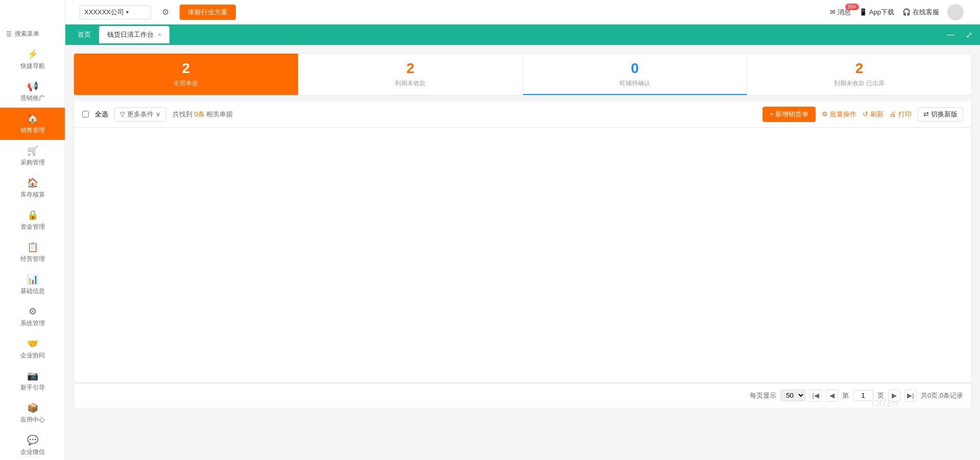 The height and width of the screenshot is (460, 980). I want to click on toolbar: 全选 ▽ 更多条件 ∨ 共找到 0条 相关单据 + 新增销货单 ⚙ 批量操作 ↺…, so click(523, 114).